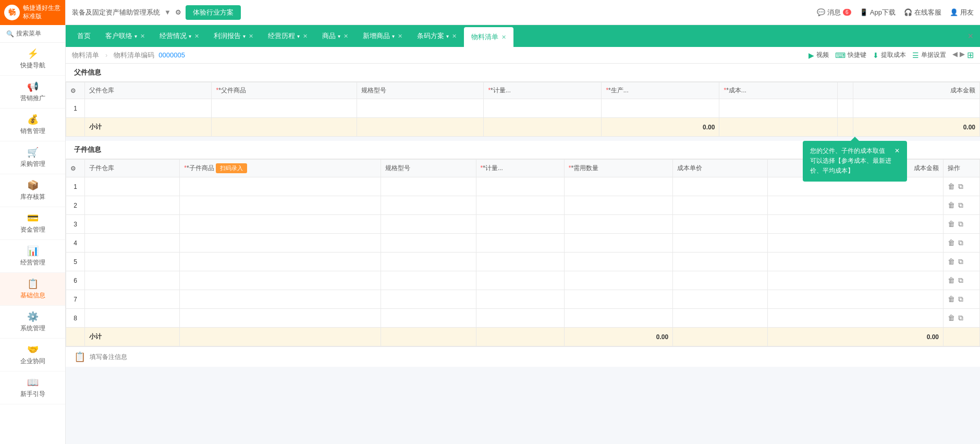 The image size is (980, 444). What do you see at coordinates (660, 109) in the screenshot?
I see `parent-produce-cell` at bounding box center [660, 109].